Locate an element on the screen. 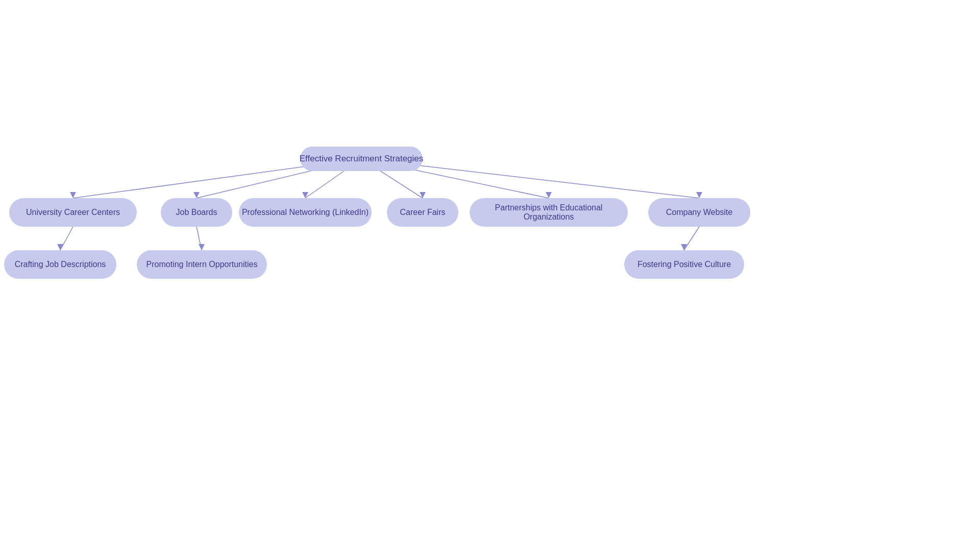  node-promoting: Promoting Intern Opportunities is located at coordinates (202, 265).